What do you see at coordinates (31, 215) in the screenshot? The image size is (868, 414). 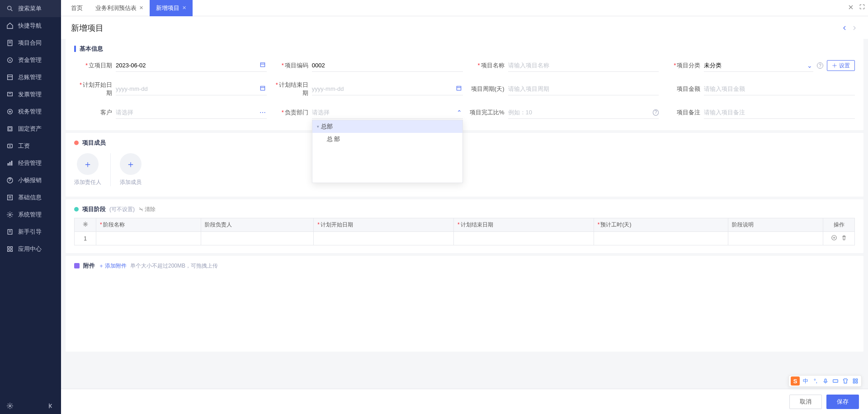 I see `sidebar-item-system: 系统管理` at bounding box center [31, 215].